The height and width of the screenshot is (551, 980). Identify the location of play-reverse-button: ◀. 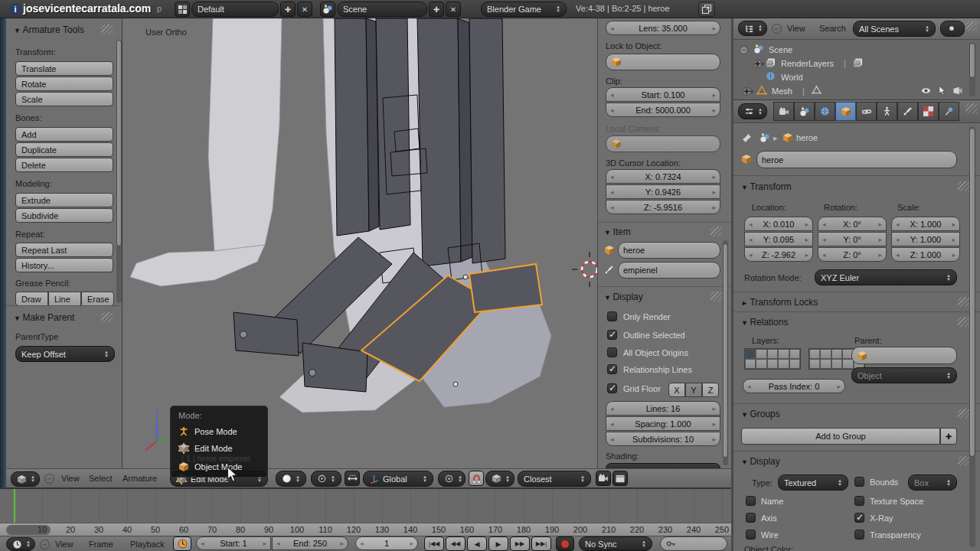
(477, 543).